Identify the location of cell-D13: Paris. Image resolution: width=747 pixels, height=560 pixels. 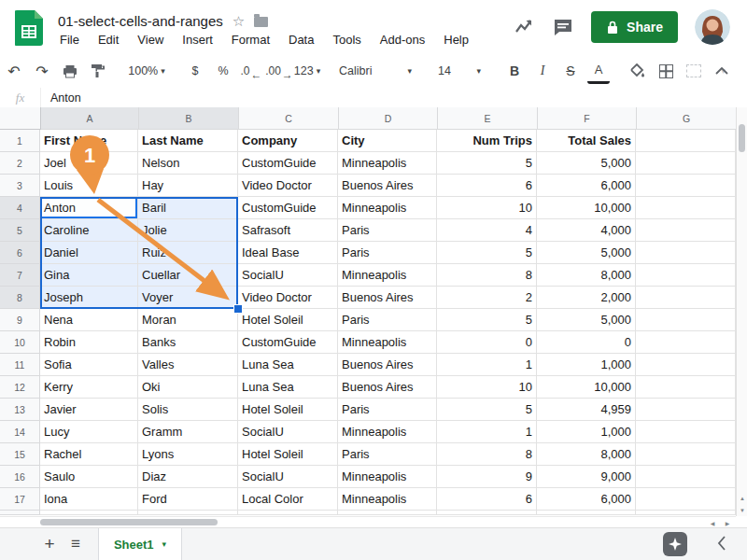
(388, 410).